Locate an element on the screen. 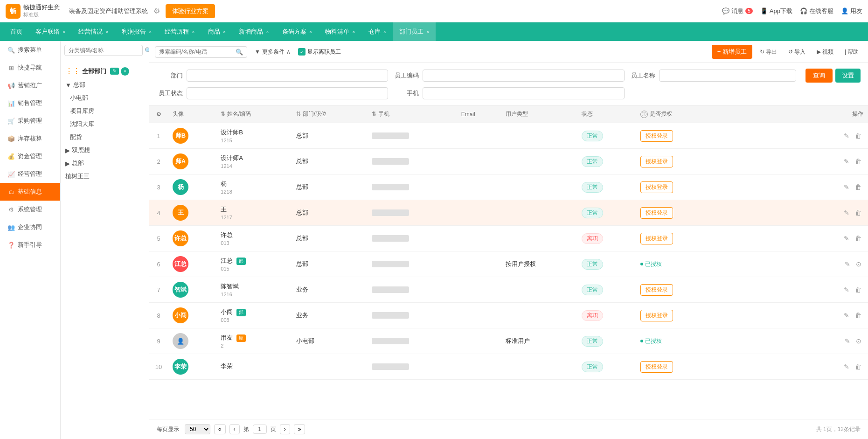 The width and height of the screenshot is (868, 439). edit-button-6: ✎ is located at coordinates (847, 264).